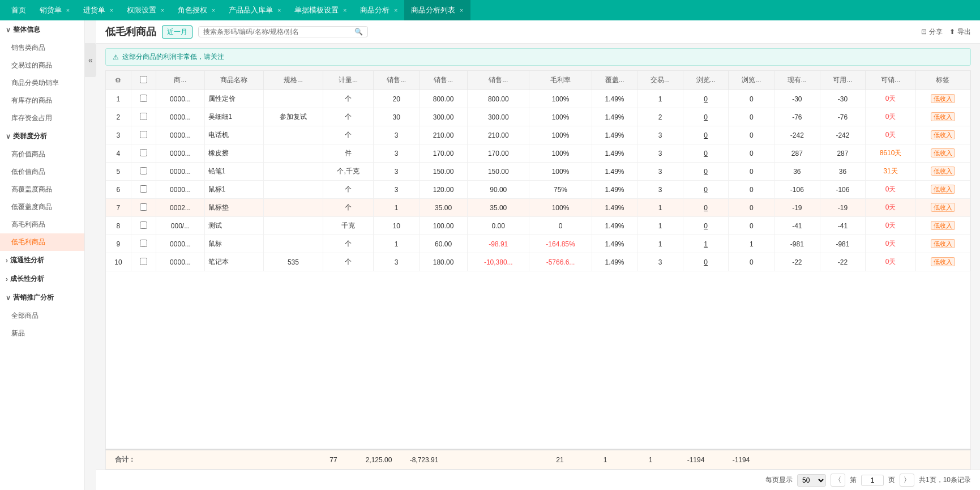  What do you see at coordinates (437, 10) in the screenshot?
I see `nav-product-analysis-list: 商品分析列表 ×` at bounding box center [437, 10].